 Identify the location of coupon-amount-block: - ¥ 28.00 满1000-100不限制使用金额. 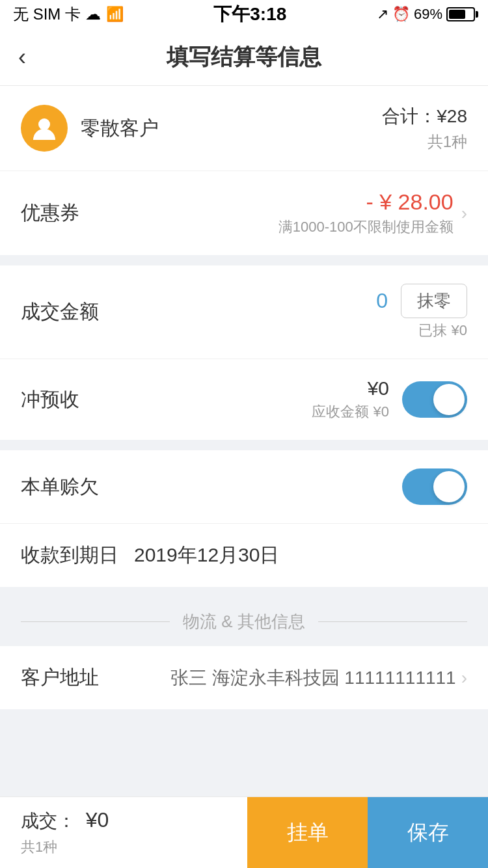
(366, 213).